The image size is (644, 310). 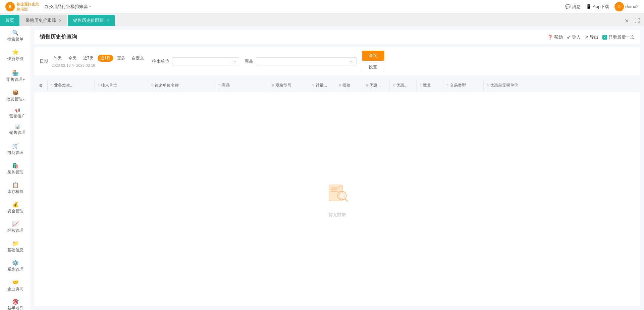 I want to click on sidebar-item-label: 搜索菜单, so click(x=15, y=40).